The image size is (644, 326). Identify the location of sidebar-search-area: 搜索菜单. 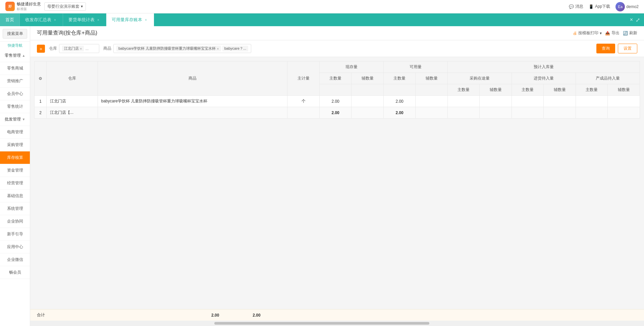
(15, 34).